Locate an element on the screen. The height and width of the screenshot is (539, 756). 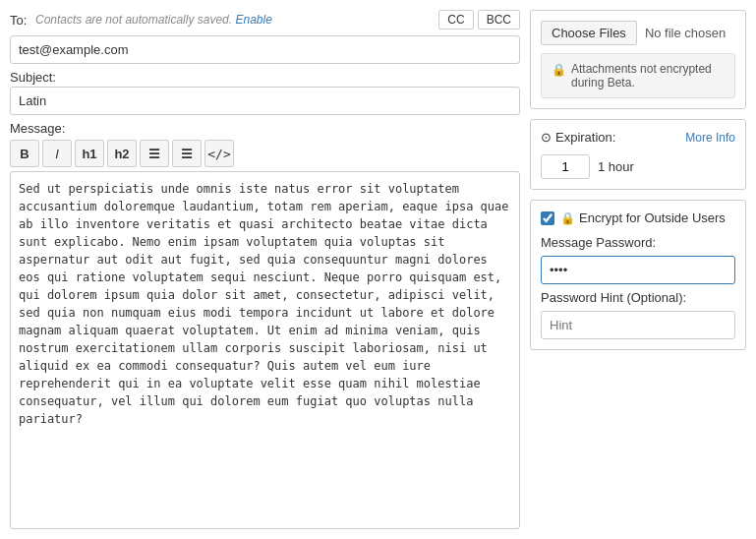
hint-label: Password Hint (Optional): is located at coordinates (638, 297).